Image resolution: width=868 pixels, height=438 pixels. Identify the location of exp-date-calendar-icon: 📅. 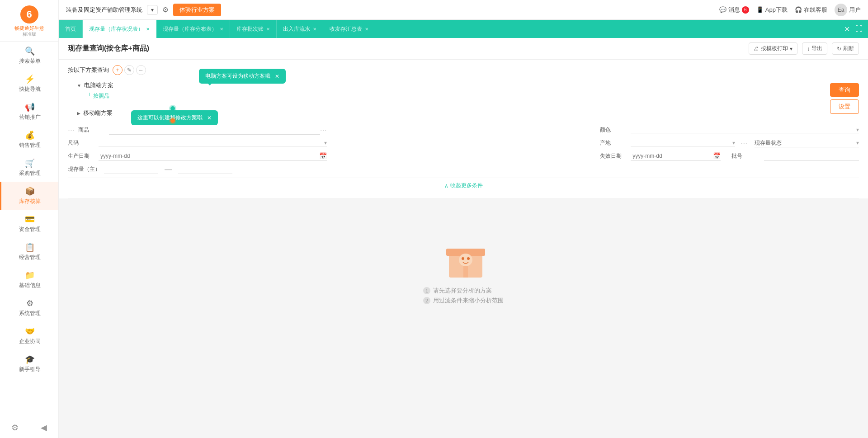
(717, 156).